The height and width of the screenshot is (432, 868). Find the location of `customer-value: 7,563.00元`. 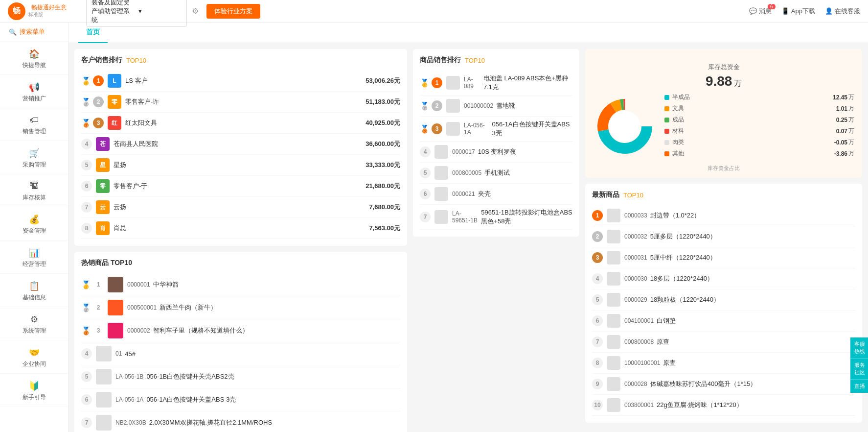

customer-value: 7,563.00元 is located at coordinates (385, 228).